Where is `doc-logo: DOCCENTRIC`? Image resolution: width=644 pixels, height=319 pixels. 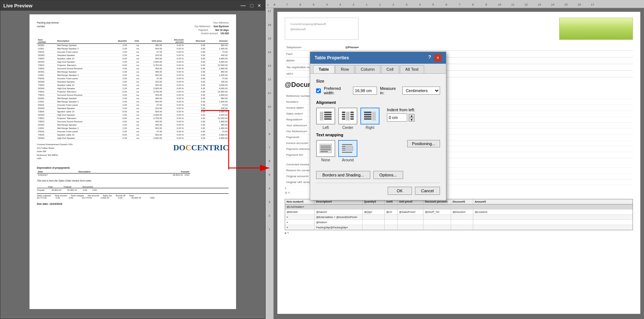 doc-logo: DOCCENTRIC is located at coordinates (201, 148).